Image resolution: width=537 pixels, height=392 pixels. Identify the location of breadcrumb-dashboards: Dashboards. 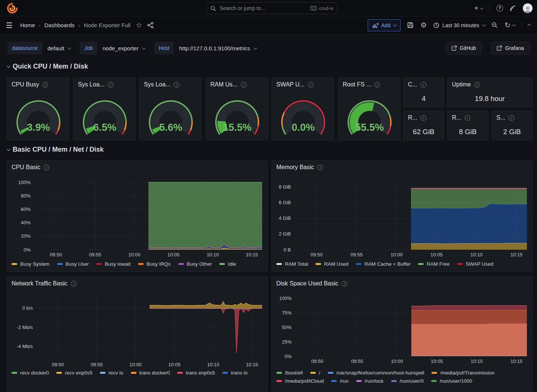
(60, 25).